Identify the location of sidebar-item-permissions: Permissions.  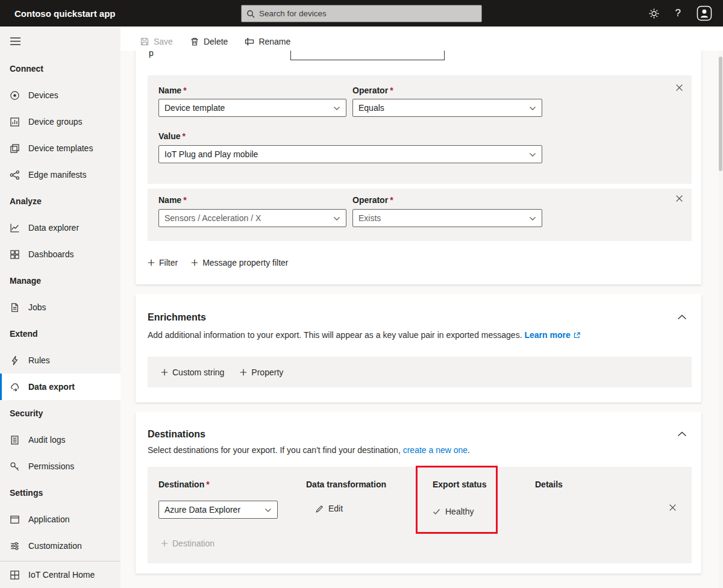
(60, 466).